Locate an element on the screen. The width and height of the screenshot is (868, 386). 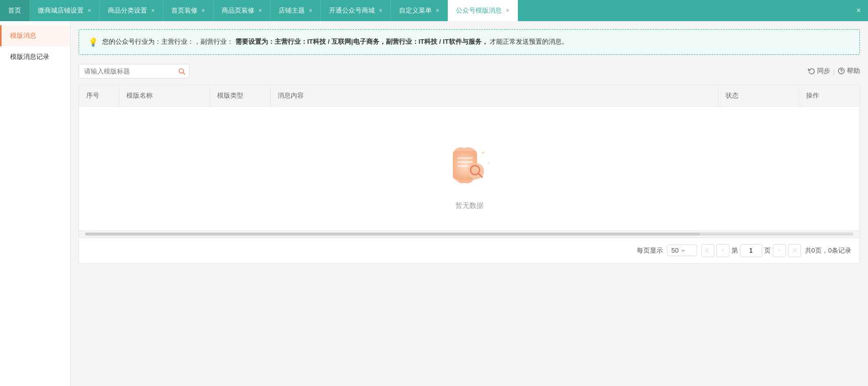
next-page-icon is located at coordinates (779, 251).